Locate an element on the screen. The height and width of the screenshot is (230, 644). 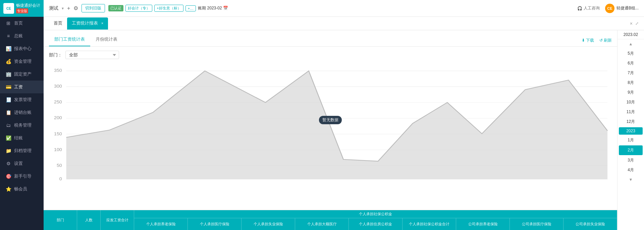
svg-text: 50 is located at coordinates (59, 166).